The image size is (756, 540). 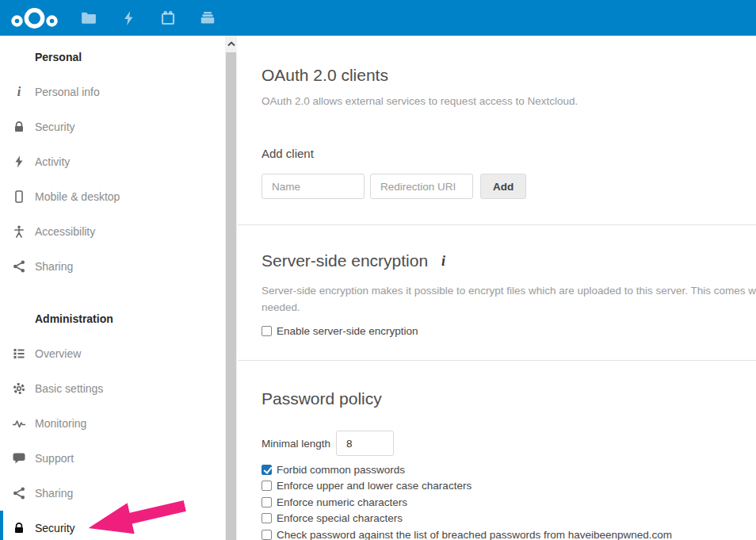 What do you see at coordinates (509, 331) in the screenshot?
I see `enable-encryption-row: Enable server-side encryption` at bounding box center [509, 331].